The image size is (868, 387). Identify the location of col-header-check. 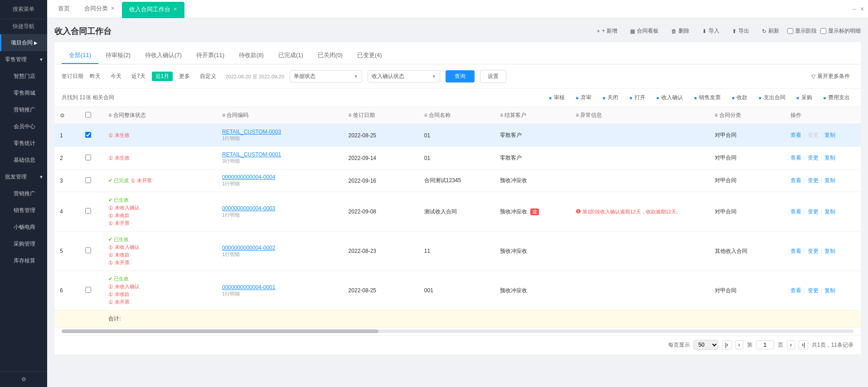
(92, 116).